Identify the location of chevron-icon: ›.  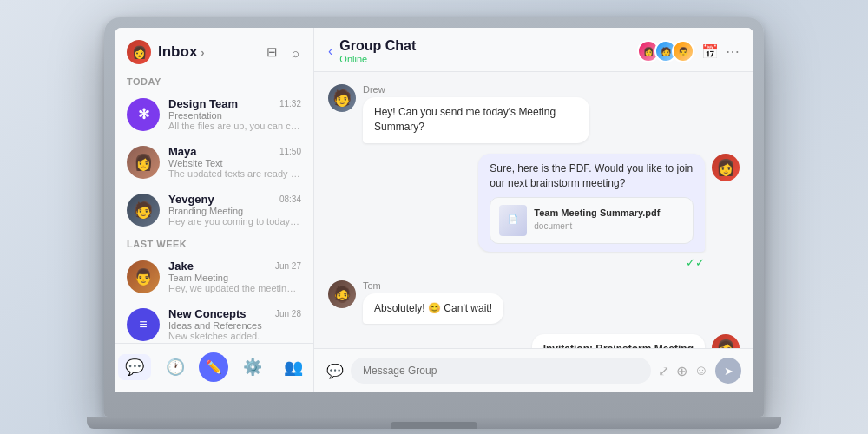
(202, 52).